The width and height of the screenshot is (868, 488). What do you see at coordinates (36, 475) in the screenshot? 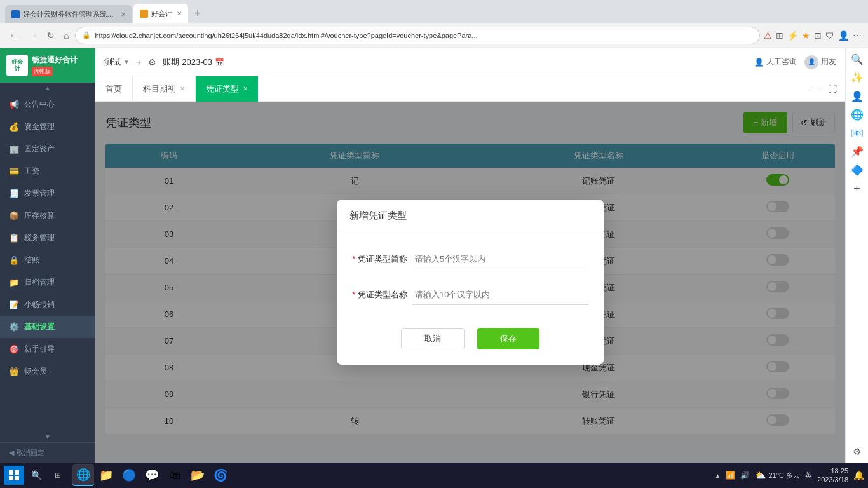
I see `search-taskbar-btn: 🔍` at bounding box center [36, 475].